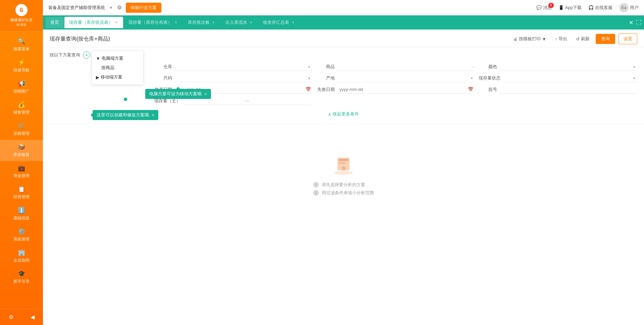 This screenshot has width=644, height=325. I want to click on sidebar-item-finance: 💼 资金管理, so click(21, 172).